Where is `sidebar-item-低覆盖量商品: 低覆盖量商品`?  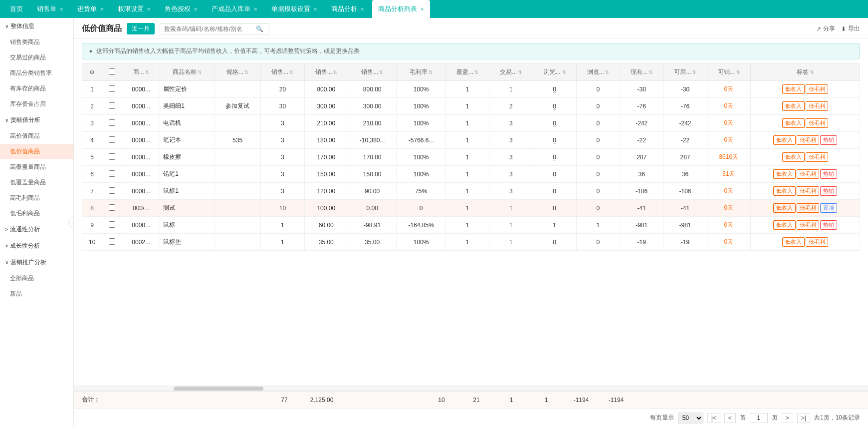 sidebar-item-低覆盖量商品: 低覆盖量商品 is located at coordinates (37, 183).